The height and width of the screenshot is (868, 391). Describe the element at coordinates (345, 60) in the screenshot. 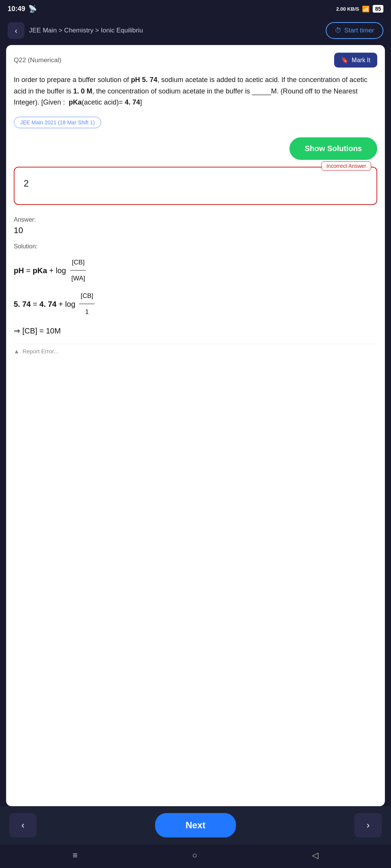

I see `bookmark-icon: 🔖` at that location.